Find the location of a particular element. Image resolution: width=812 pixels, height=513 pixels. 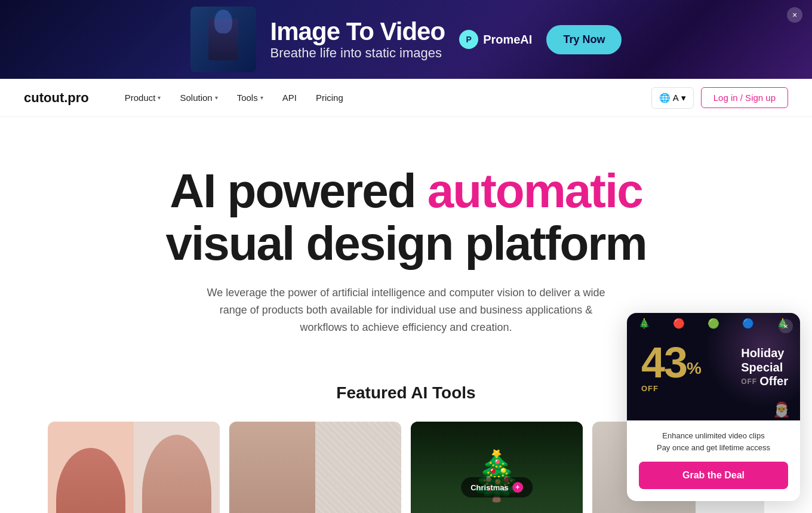

card-2-person is located at coordinates (272, 467).